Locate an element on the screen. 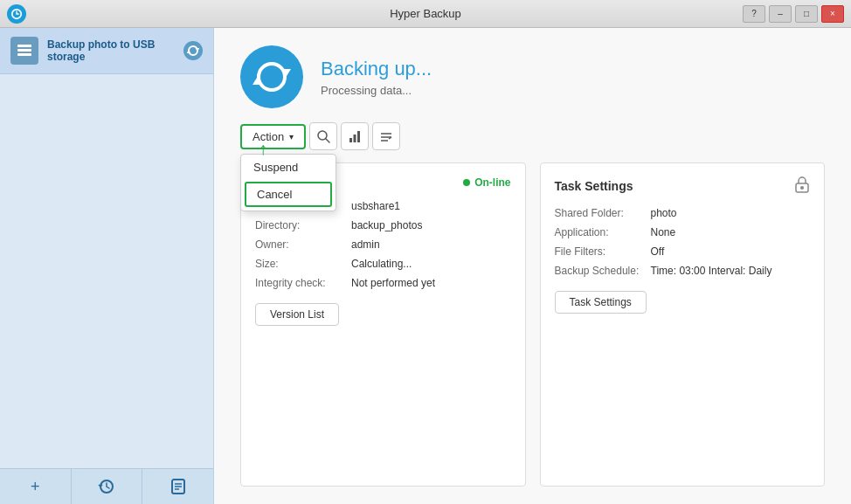  title-bar: Hyper Backup ? – □ × is located at coordinates (426, 14).